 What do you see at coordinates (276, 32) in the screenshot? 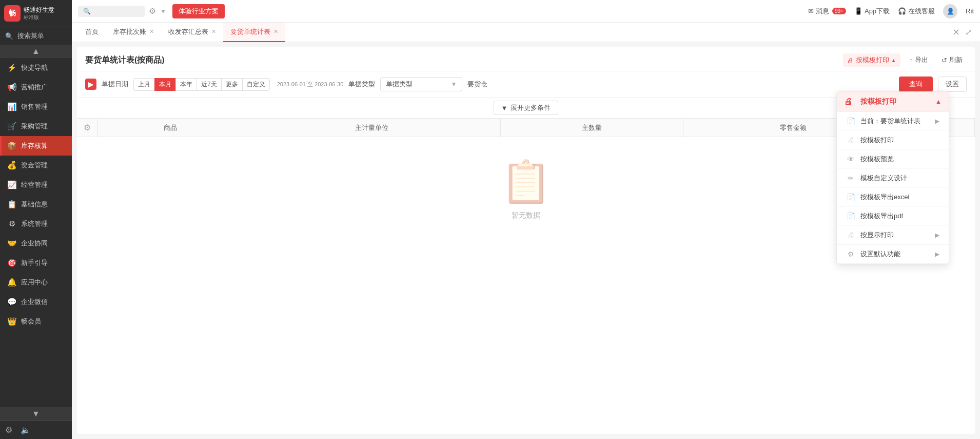
I see `tab-order-stats-close: ✕` at bounding box center [276, 32].